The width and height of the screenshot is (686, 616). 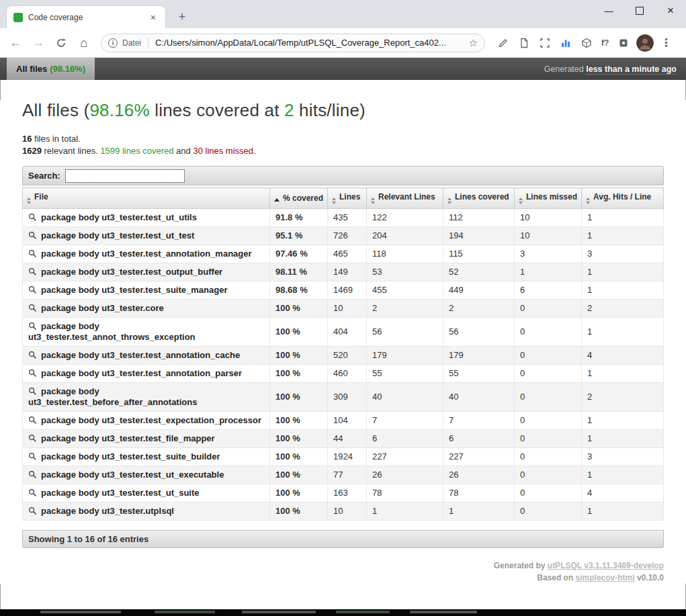 I want to click on address-bar: i Datei C:/Users/simon/AppData/Local/Tem…, so click(x=293, y=43).